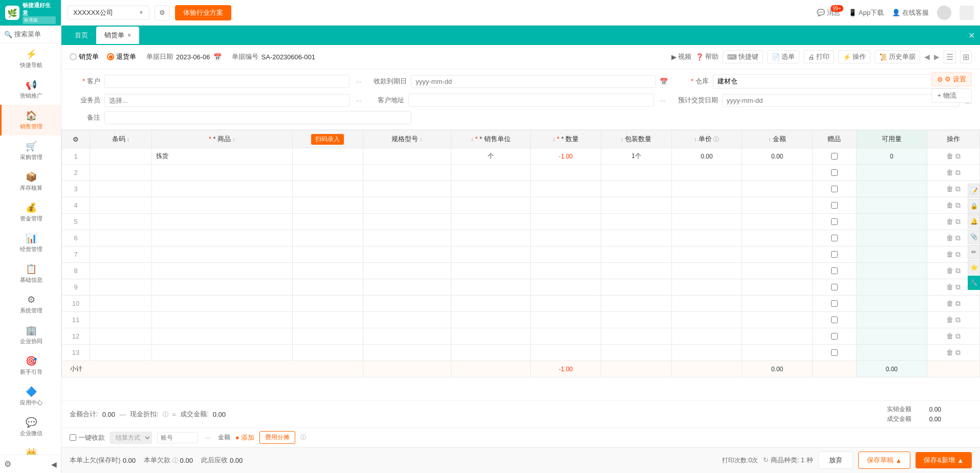  I want to click on right-tool-btn: 🔧, so click(974, 283).